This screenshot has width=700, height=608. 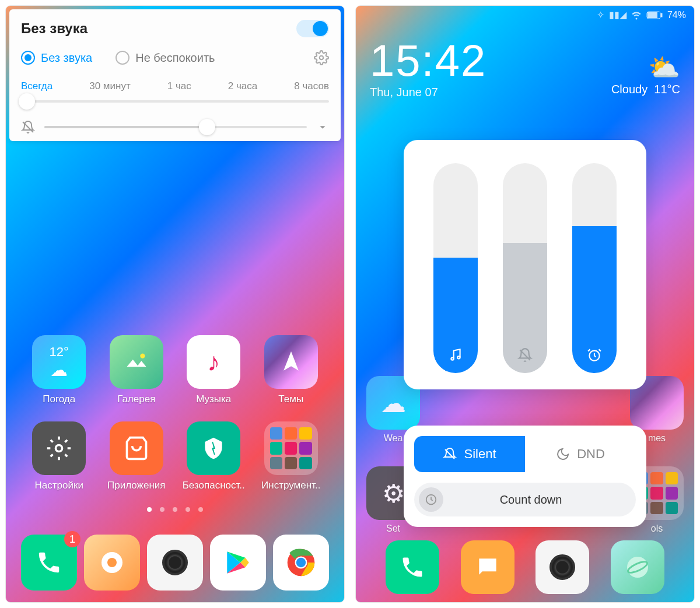 What do you see at coordinates (428, 92) in the screenshot?
I see `clock-date: Thu, June 07` at bounding box center [428, 92].